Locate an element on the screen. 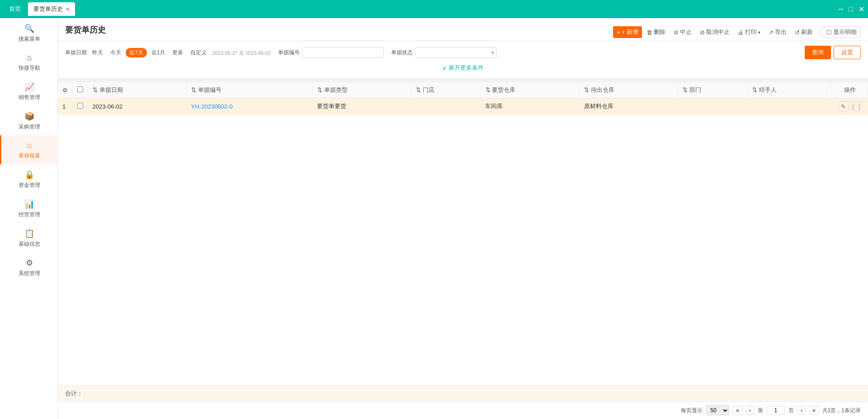  basic-info-icon: 📋 is located at coordinates (29, 233).